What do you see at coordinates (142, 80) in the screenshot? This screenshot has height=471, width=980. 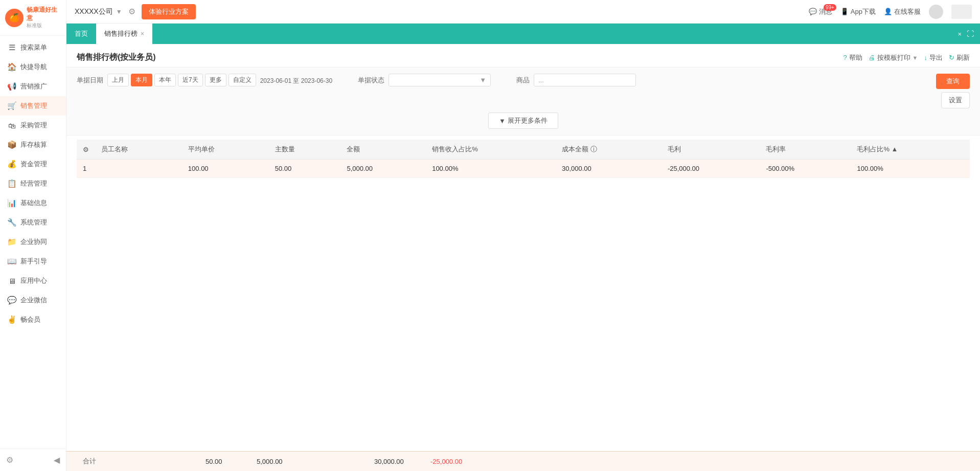 I see `date-curr-month-button: 本月` at bounding box center [142, 80].